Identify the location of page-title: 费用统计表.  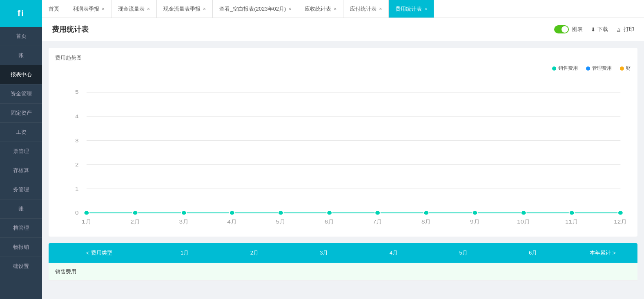
(70, 29).